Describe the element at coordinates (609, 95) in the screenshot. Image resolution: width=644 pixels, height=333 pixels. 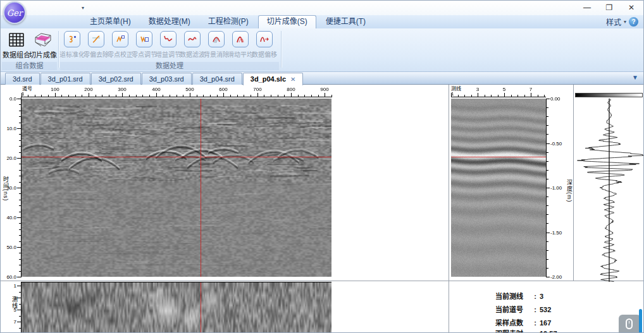
I see `grayscale-colorbar` at that location.